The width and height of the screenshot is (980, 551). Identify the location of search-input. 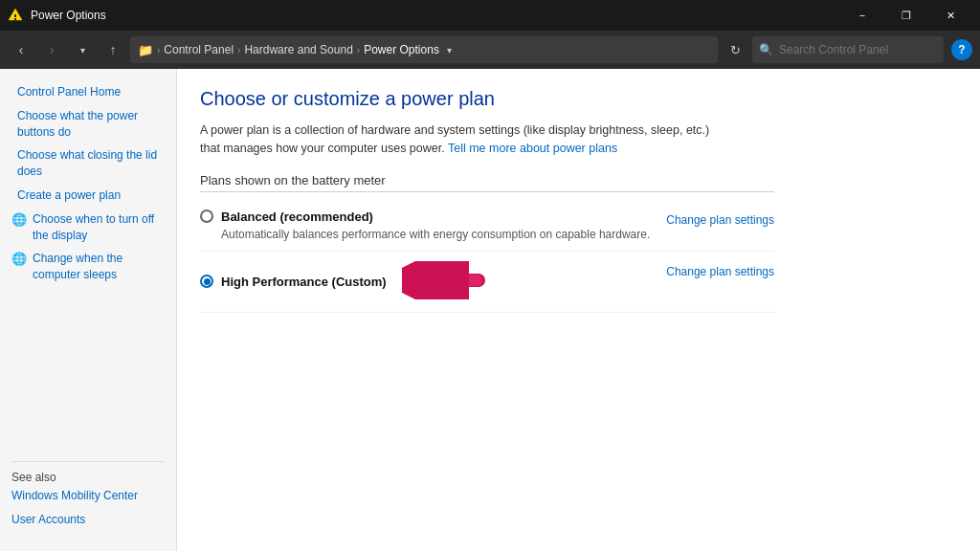
(848, 50).